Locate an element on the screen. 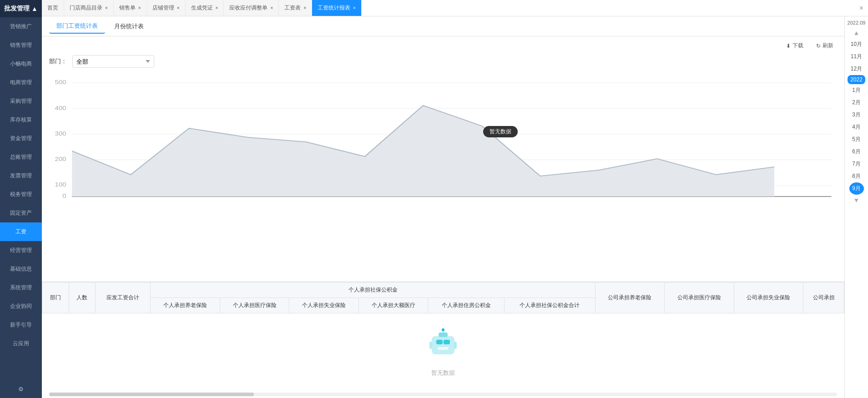  sidebar-item-general-ledger: 总账管理 is located at coordinates (21, 157).